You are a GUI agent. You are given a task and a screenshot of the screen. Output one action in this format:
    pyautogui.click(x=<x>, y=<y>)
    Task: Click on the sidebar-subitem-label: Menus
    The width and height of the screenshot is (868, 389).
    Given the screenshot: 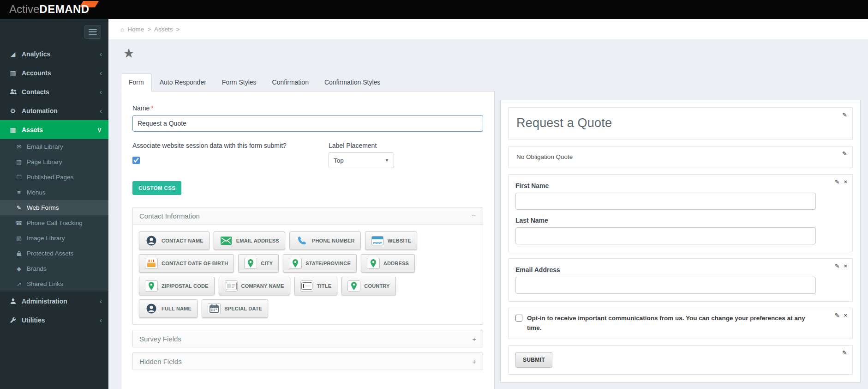 What is the action you would take?
    pyautogui.click(x=36, y=192)
    